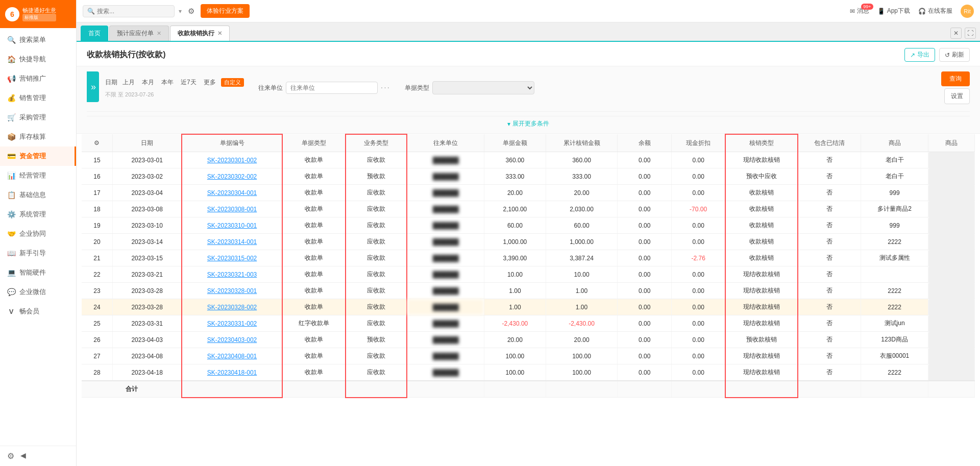 This screenshot has width=980, height=466. Describe the element at coordinates (232, 373) in the screenshot. I see `singleno-link: SK-20230418-001` at that location.